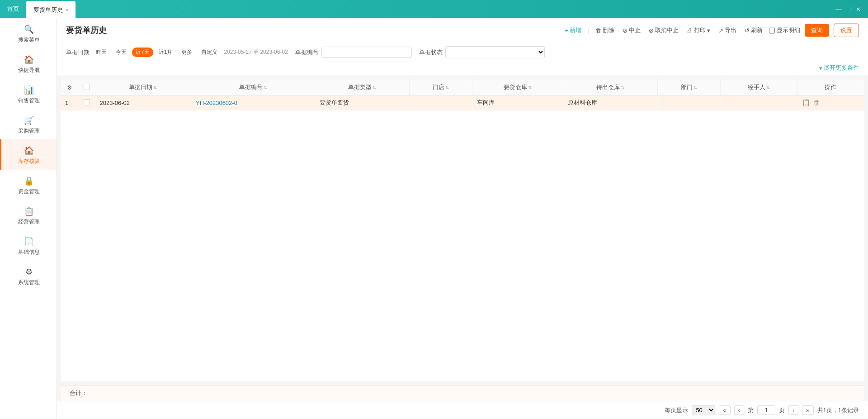  I want to click on sidebar-label-nav: 快捷导航, so click(29, 71).